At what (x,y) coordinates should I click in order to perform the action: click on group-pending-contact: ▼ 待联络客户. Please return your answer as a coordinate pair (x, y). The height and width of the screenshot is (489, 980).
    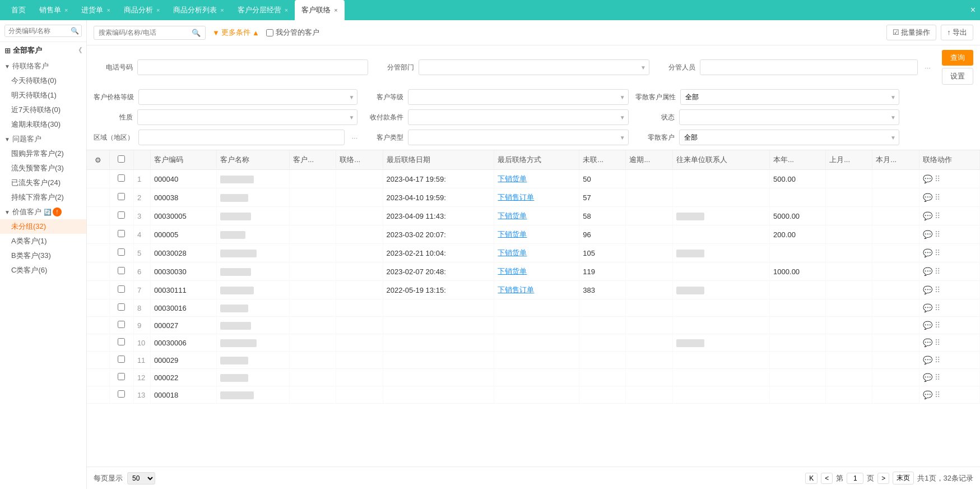
    Looking at the image, I should click on (43, 66).